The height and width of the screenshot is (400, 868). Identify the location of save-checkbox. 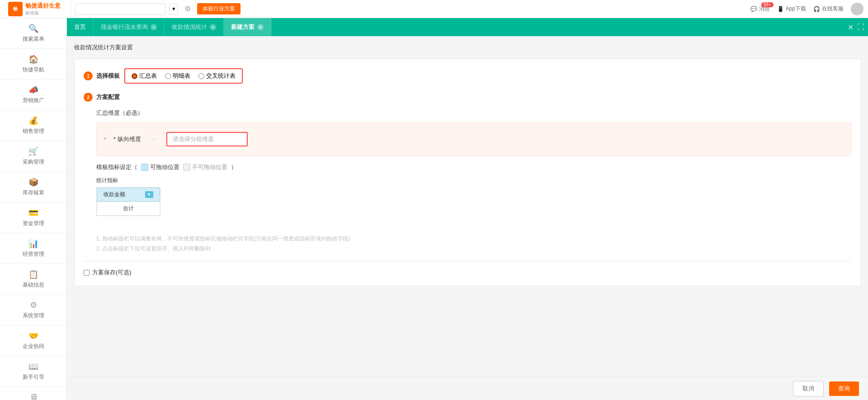
(87, 273).